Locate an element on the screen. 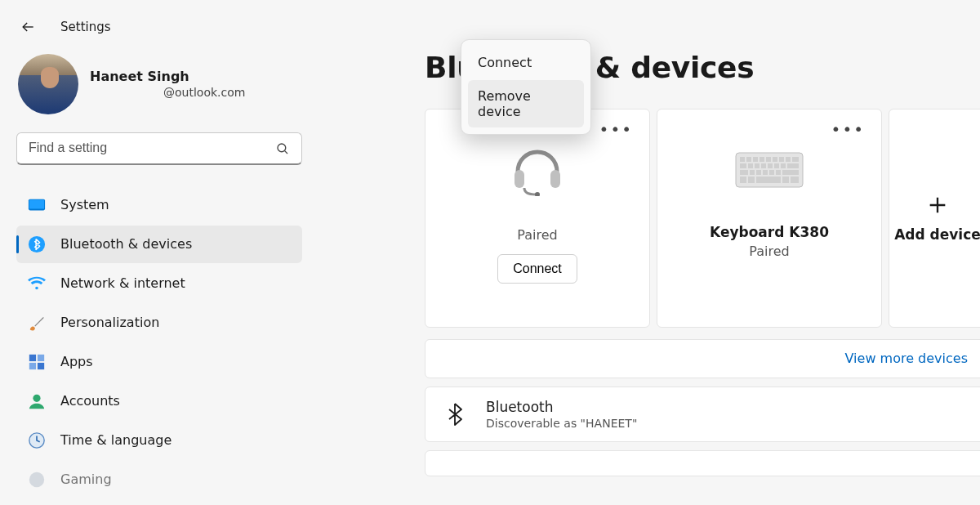 The width and height of the screenshot is (980, 505). sidebar-item-network: Network & internet is located at coordinates (159, 284).